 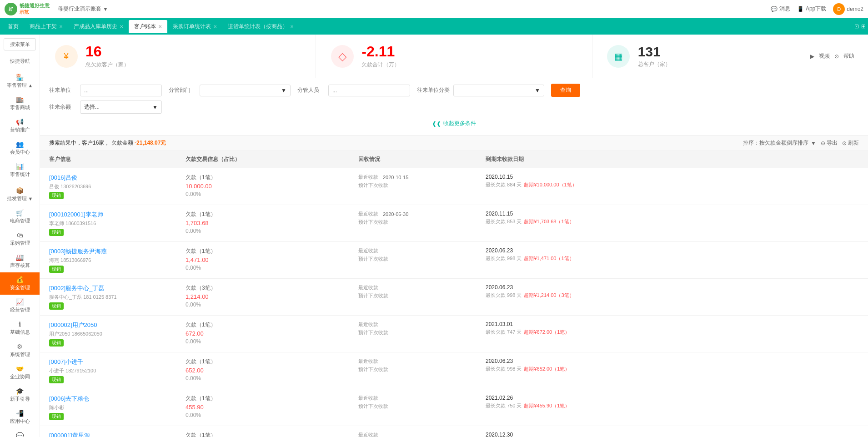 I want to click on table-row: [000002]用户2050 用户2050 18665062050 现销 欠款（…, so click(x=454, y=334).